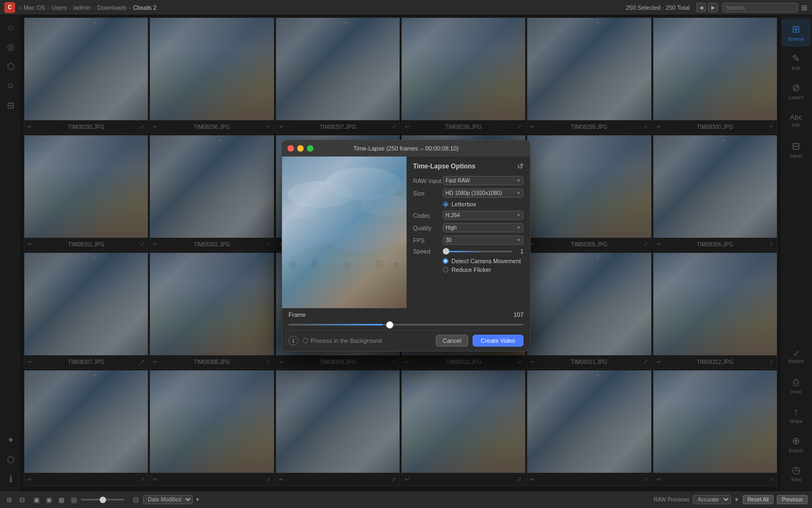 The height and width of the screenshot is (508, 812). Describe the element at coordinates (498, 341) in the screenshot. I see `create-video-button: Create Video` at that location.